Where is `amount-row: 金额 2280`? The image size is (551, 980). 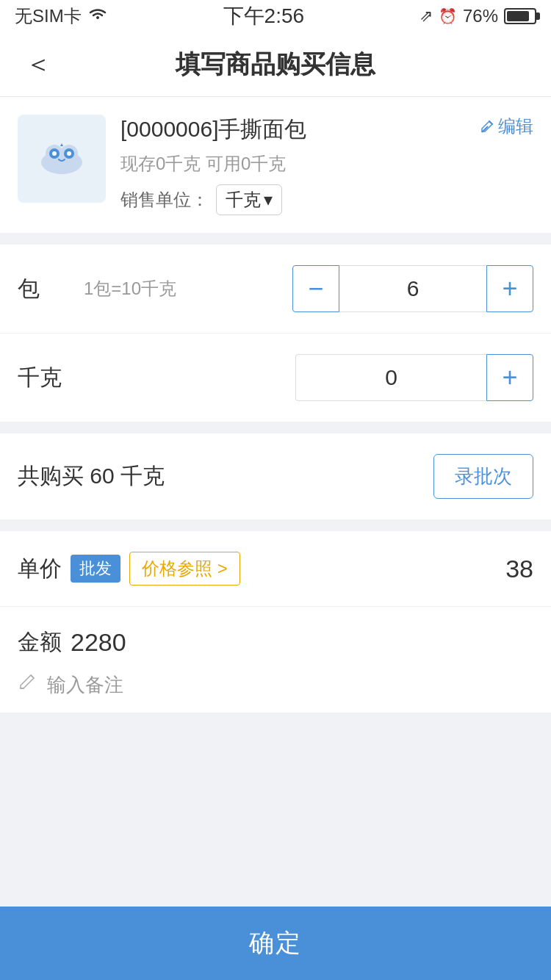 amount-row: 金额 2280 is located at coordinates (276, 642).